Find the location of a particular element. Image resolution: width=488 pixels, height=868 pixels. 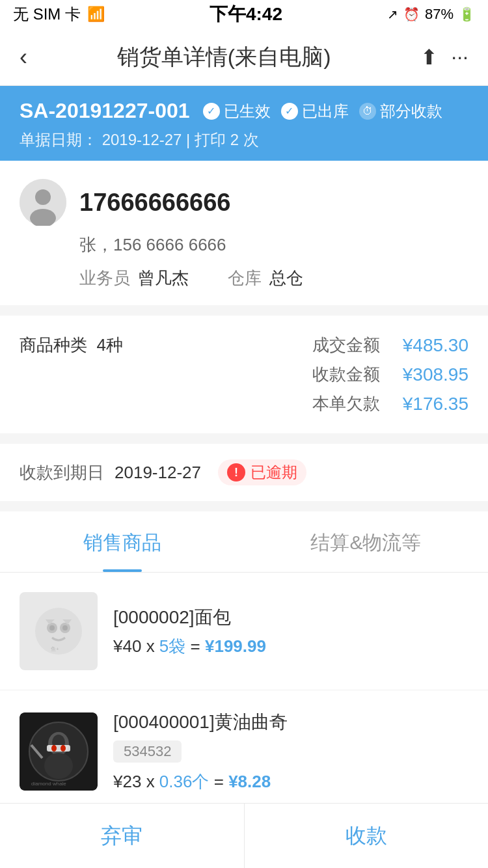

status-badges: ✓ 已生效 ✓ 已出库 ⏱ 部分收款 is located at coordinates (323, 111).